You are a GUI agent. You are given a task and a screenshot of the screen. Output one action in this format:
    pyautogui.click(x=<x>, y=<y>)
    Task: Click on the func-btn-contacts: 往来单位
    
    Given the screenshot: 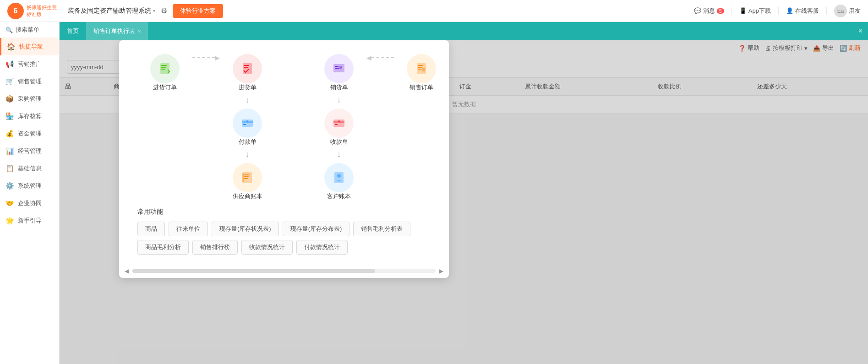 What is the action you would take?
    pyautogui.click(x=188, y=229)
    